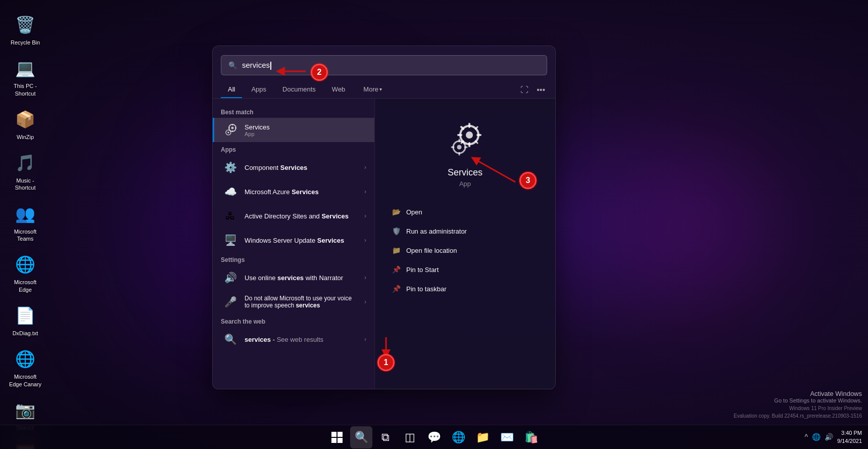 This screenshot has width=868, height=449. Describe the element at coordinates (301, 278) in the screenshot. I see `narrator-text: Use online services with Narrator` at that location.